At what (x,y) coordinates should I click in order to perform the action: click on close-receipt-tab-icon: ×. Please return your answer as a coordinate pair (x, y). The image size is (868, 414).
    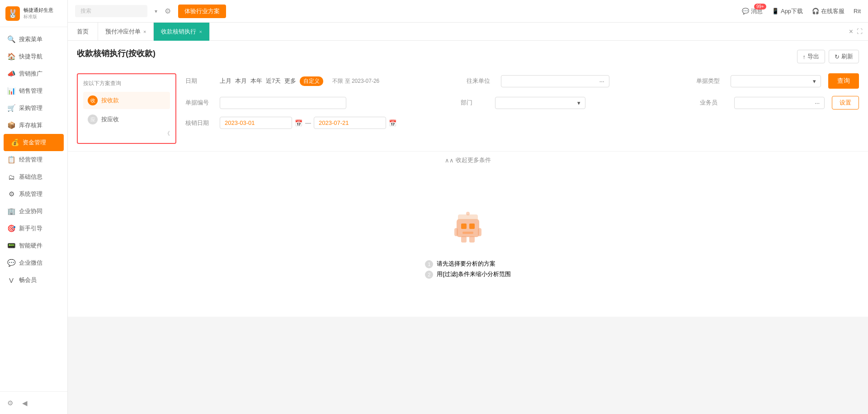
    Looking at the image, I should click on (200, 32).